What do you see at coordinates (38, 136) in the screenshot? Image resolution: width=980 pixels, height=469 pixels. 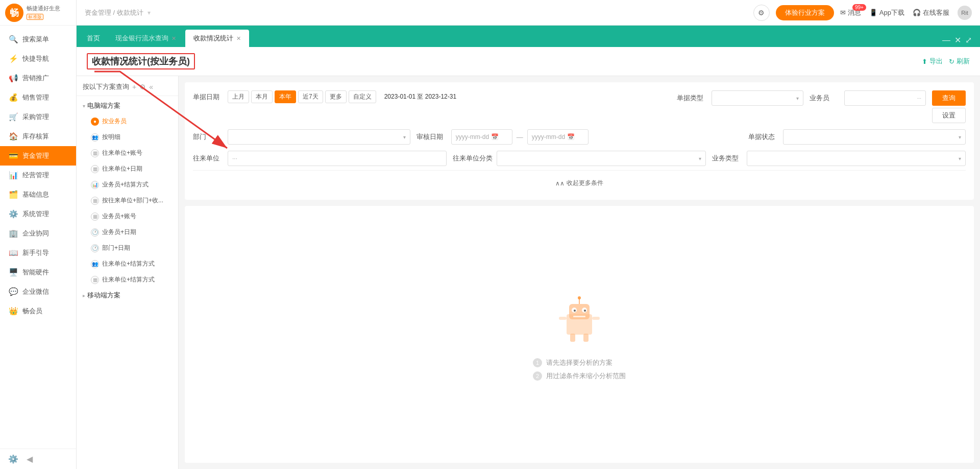 I see `sidebar-item-warehouse: 🏠 库存核算` at bounding box center [38, 136].